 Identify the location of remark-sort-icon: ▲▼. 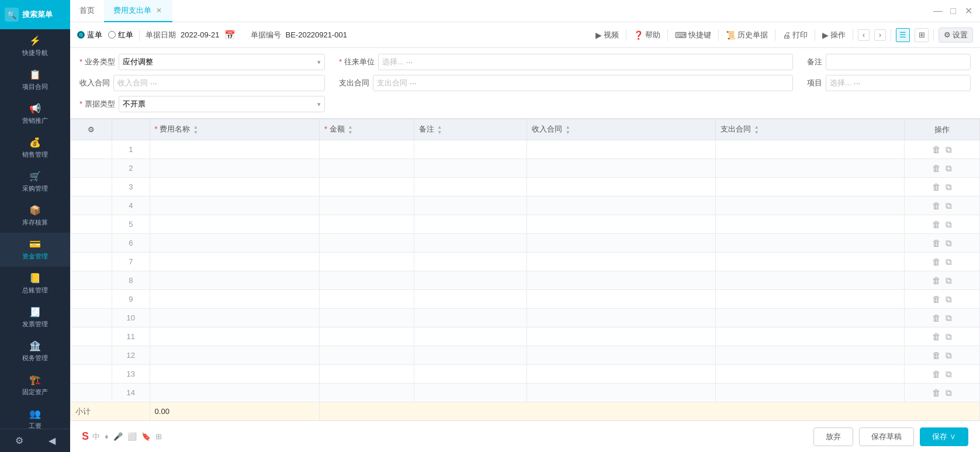
(439, 130).